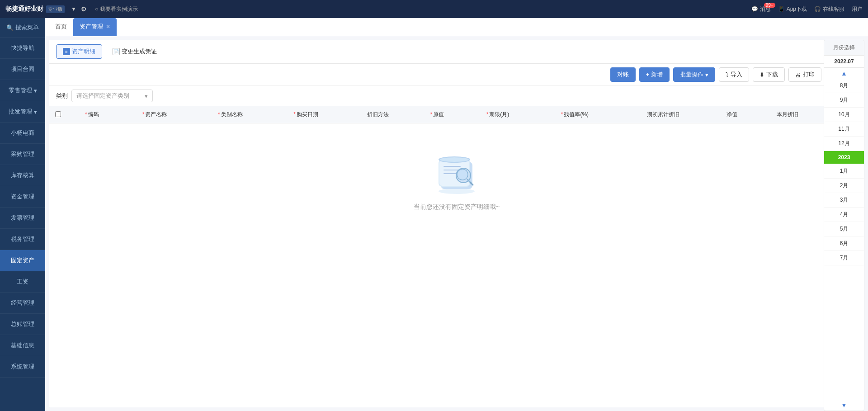 This screenshot has height=411, width=868. Describe the element at coordinates (23, 112) in the screenshot. I see `sidebar-item-batch-mgmt: 批发管理 ▾` at that location.